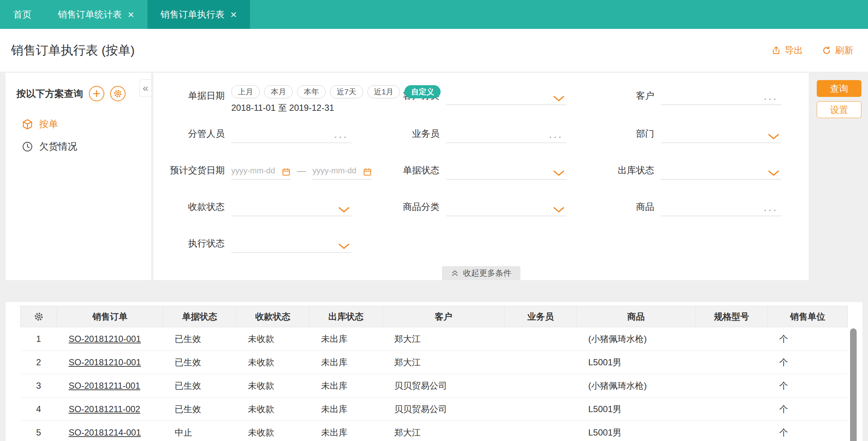 This screenshot has width=868, height=441. I want to click on salesman-picker: ···, so click(506, 133).